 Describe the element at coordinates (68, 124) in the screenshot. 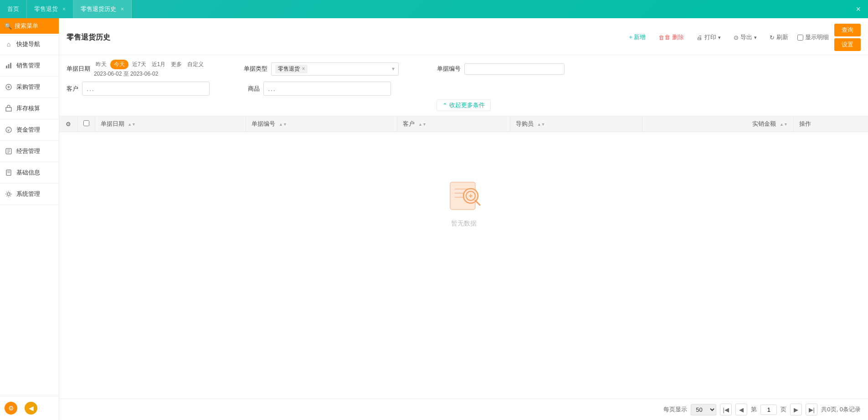

I see `settings-icon: ⚙` at that location.